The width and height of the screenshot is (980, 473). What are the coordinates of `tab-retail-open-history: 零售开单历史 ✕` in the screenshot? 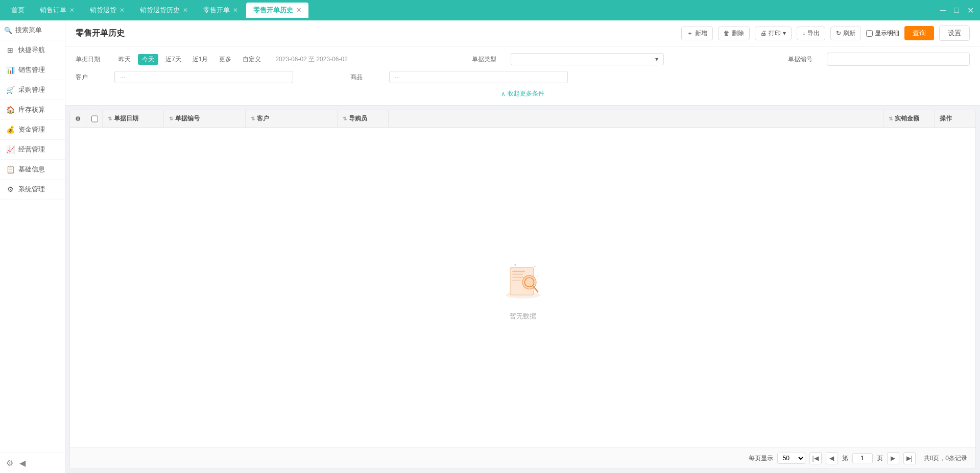 It's located at (277, 10).